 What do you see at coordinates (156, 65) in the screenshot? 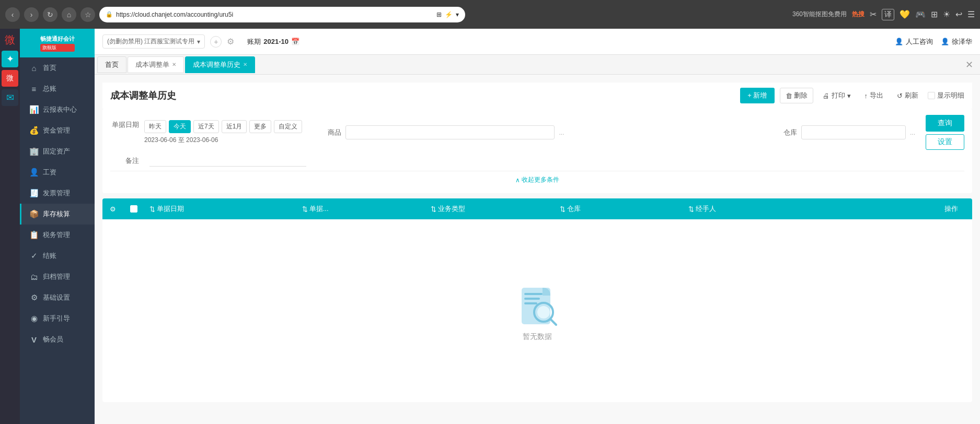
I see `tab-cost-adjust: 成本调整单 ✕` at bounding box center [156, 65].